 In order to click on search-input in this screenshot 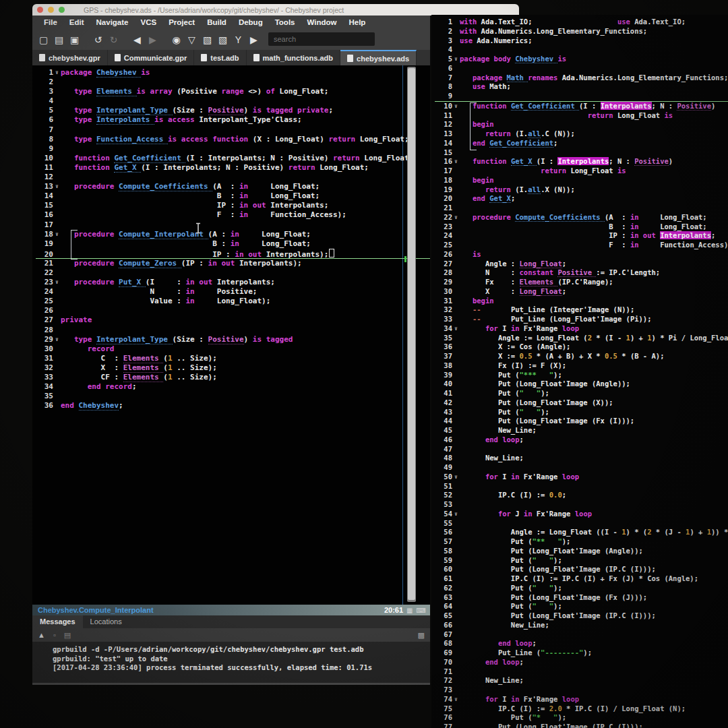, I will do `click(322, 39)`.